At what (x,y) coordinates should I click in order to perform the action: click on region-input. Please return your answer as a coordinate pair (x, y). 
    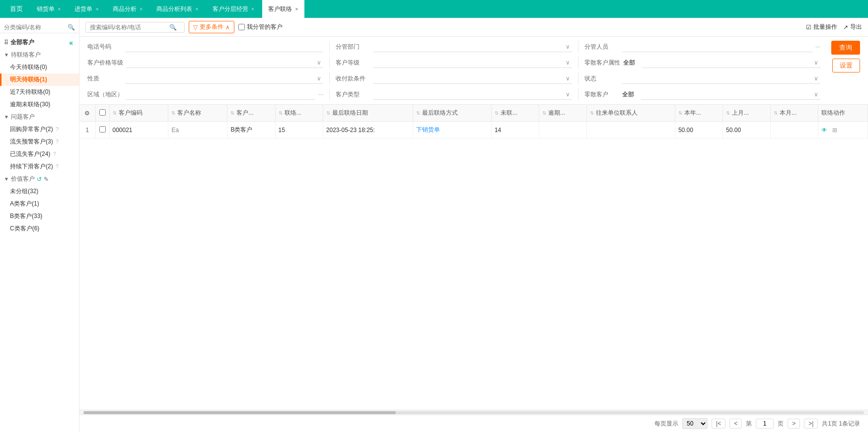
    Looking at the image, I should click on (220, 94).